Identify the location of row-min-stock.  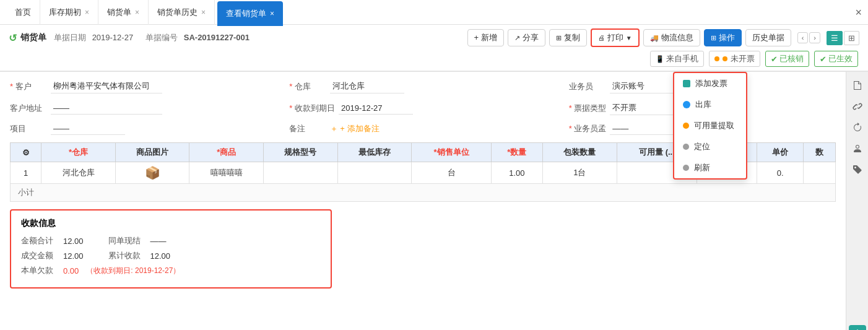
(375, 173).